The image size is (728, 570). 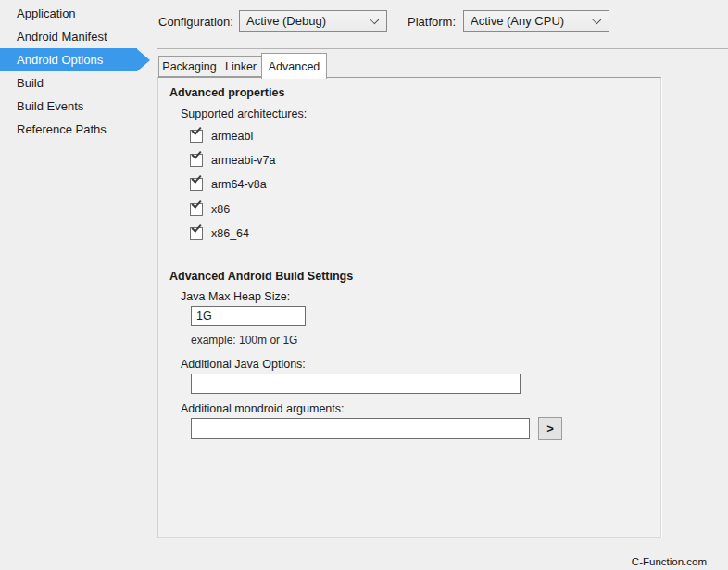 What do you see at coordinates (360, 428) in the screenshot?
I see `additional-mondroid-arguments-input` at bounding box center [360, 428].